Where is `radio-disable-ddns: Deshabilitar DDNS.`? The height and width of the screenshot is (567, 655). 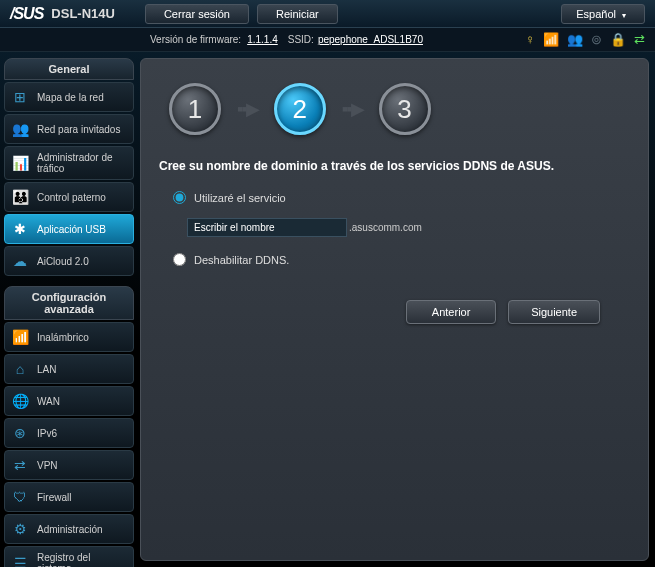 radio-disable-ddns: Deshabilitar DDNS. is located at coordinates (402, 260).